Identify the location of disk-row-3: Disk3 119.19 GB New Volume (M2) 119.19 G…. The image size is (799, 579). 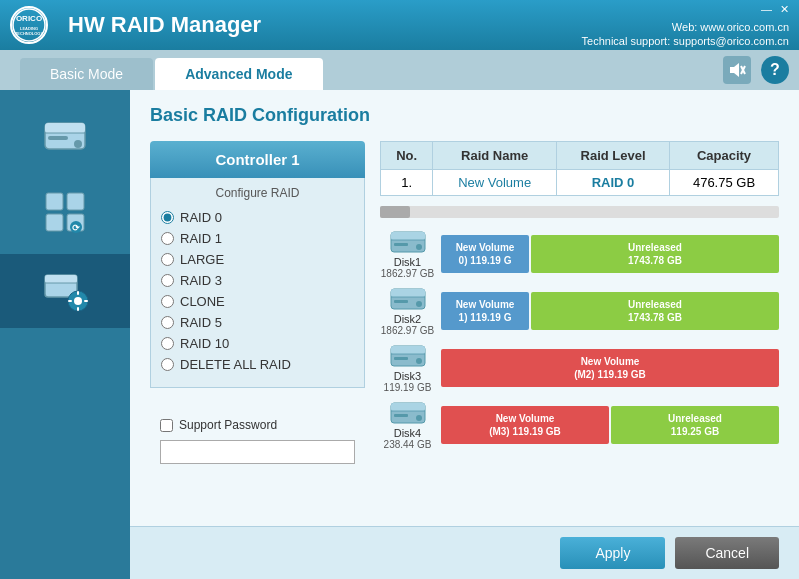
(580, 368).